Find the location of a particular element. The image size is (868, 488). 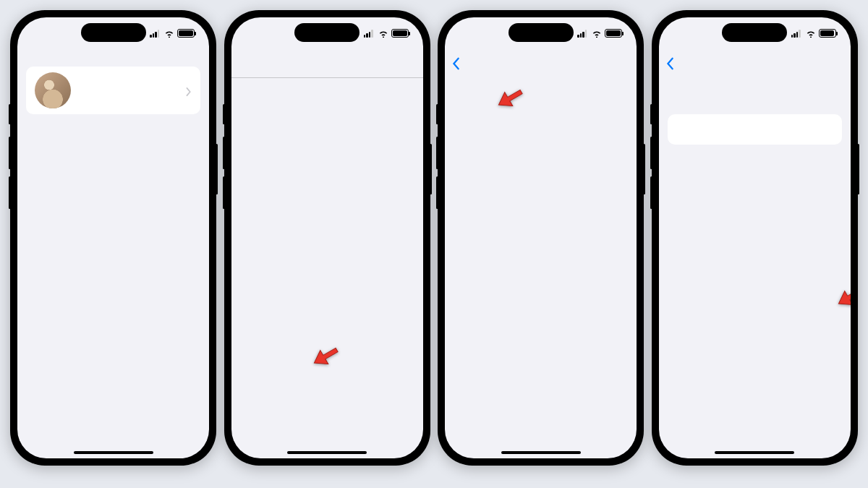

page-title is located at coordinates (113, 55).